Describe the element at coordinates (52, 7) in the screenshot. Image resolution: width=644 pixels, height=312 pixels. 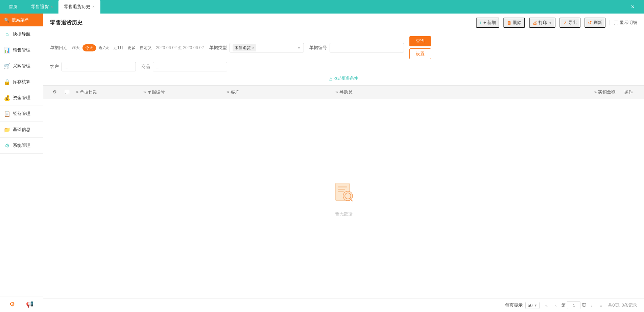
I see `tab-retail-return-close: ×` at that location.